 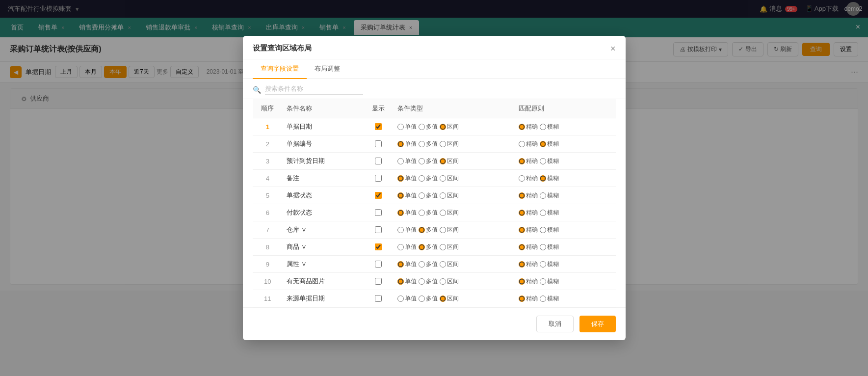 What do you see at coordinates (327, 69) in the screenshot?
I see `dialog-tab-layout: 布局调整` at bounding box center [327, 69].